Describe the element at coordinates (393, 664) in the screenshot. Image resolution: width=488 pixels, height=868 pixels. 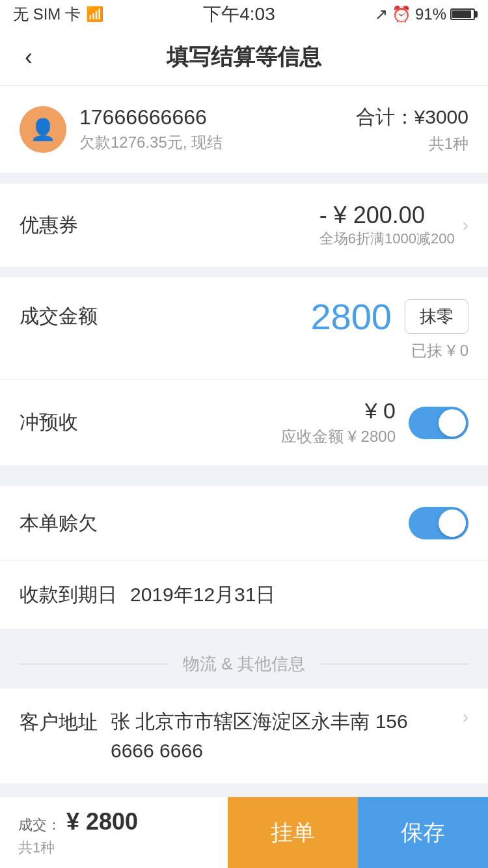
I see `divider-line-right` at that location.